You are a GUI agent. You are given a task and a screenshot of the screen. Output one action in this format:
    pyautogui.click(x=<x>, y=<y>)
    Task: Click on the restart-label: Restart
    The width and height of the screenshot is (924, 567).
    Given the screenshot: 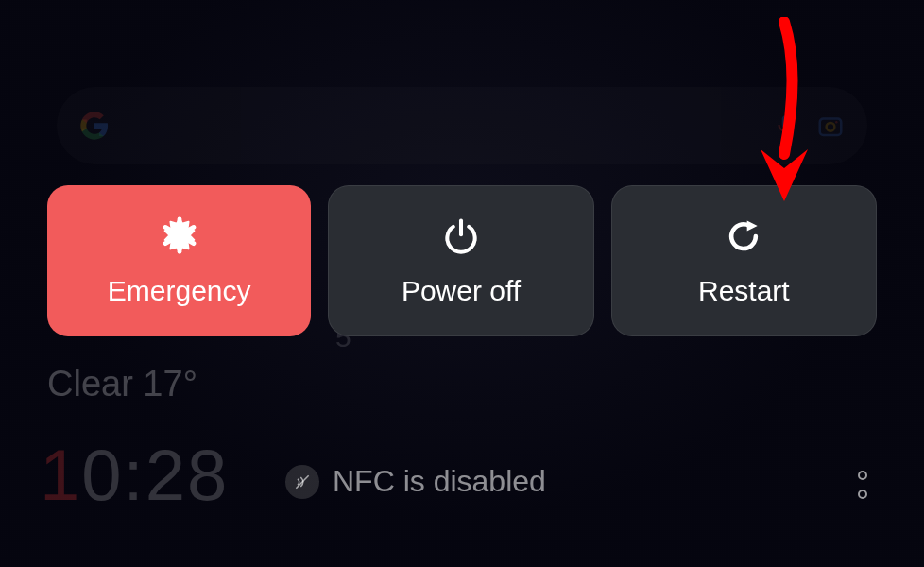 What is the action you would take?
    pyautogui.click(x=744, y=291)
    